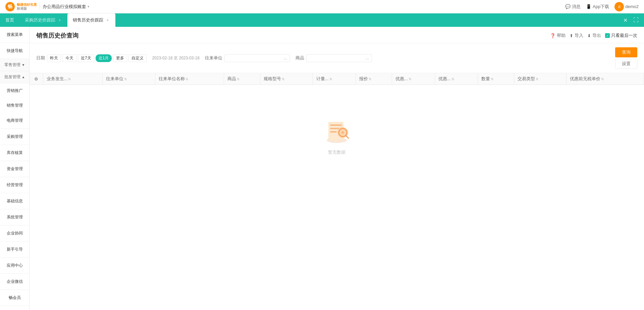 Image resolution: width=644 pixels, height=310 pixels. What do you see at coordinates (626, 52) in the screenshot?
I see `query-button: 查询` at bounding box center [626, 52].